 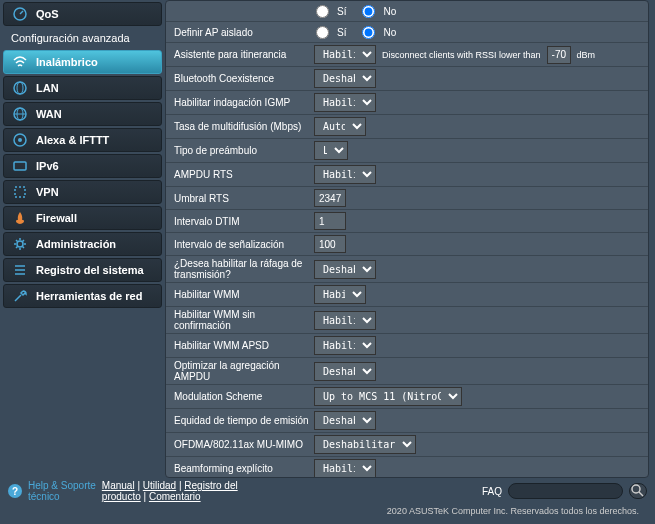 I want to click on ofdma-select: Deshabilitar, so click(x=365, y=444).